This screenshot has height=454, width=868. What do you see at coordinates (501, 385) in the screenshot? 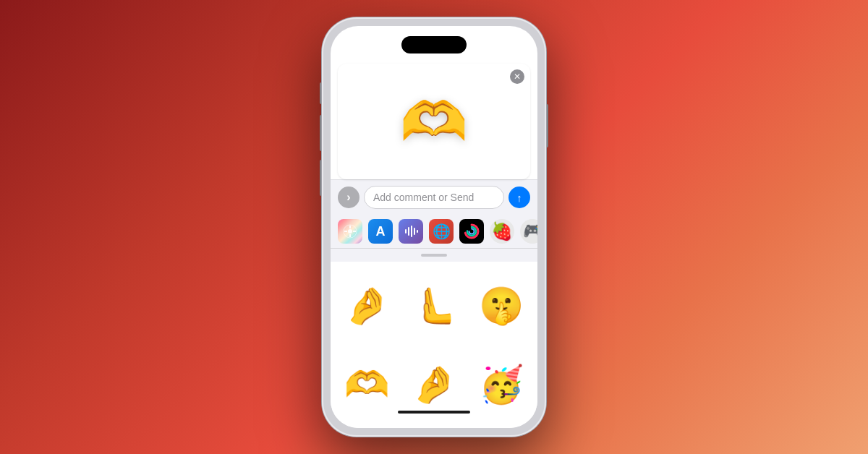
I see `sticker-cell-6: 🥳` at bounding box center [501, 385].